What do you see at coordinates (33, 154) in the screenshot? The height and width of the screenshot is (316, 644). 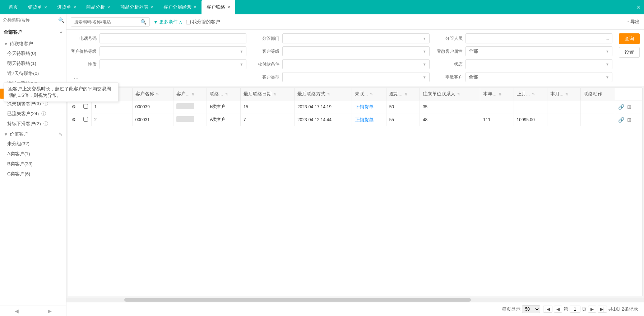 I see `sidebar-item-a-class: A类客户(1)` at bounding box center [33, 154].